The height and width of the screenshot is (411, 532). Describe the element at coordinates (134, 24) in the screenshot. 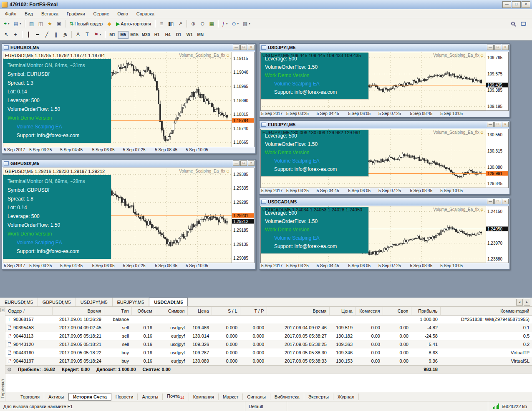

I see `autotrading-button: ▶Авто-торговля` at that location.